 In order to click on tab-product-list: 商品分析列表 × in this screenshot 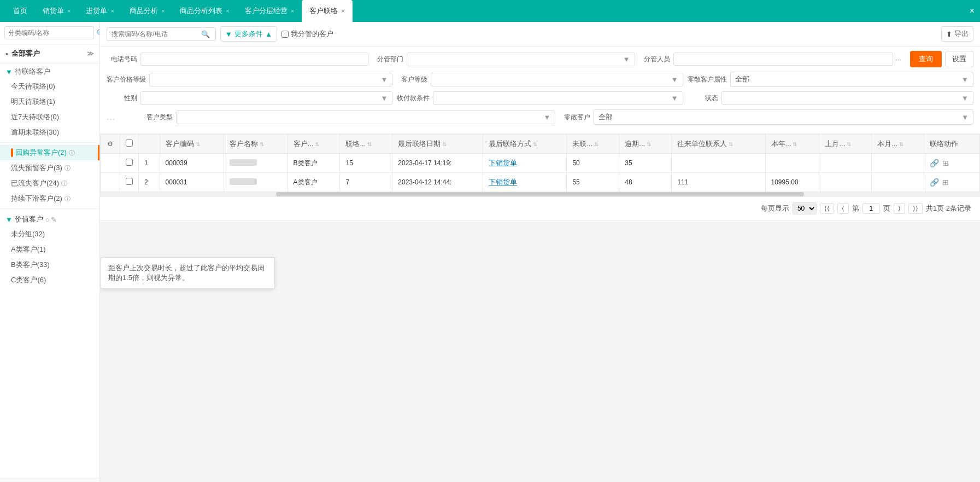, I will do `click(204, 11)`.